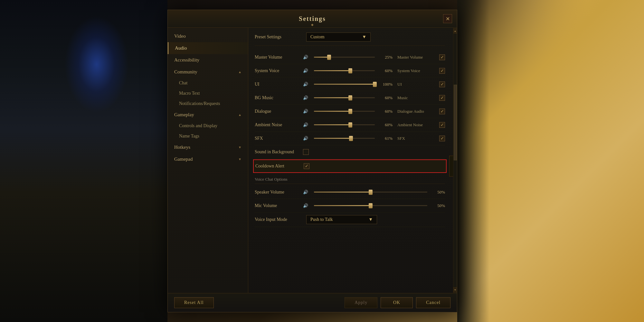 Image resolution: width=644 pixels, height=322 pixels. I want to click on ambient-noise-percent: 60%, so click(385, 125).